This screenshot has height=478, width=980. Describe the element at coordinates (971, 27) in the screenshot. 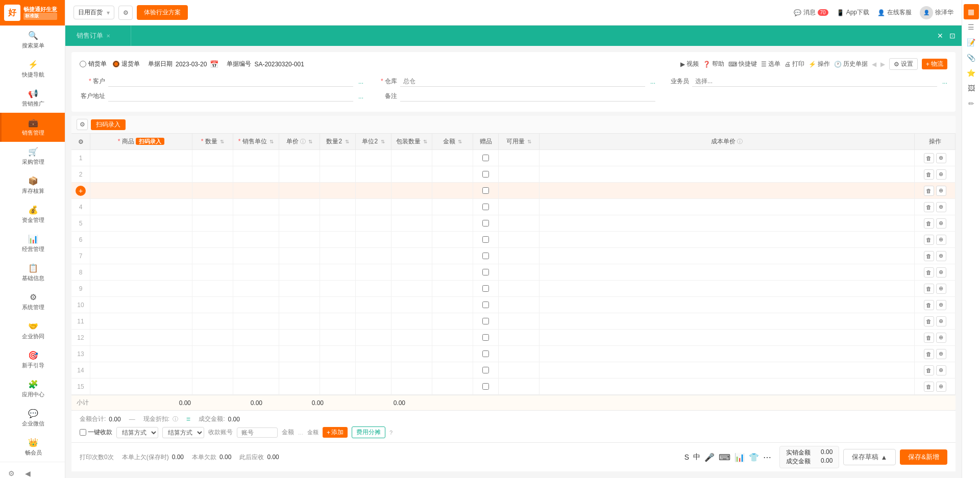

I see `right-panel-btn-list-view: ☰` at that location.